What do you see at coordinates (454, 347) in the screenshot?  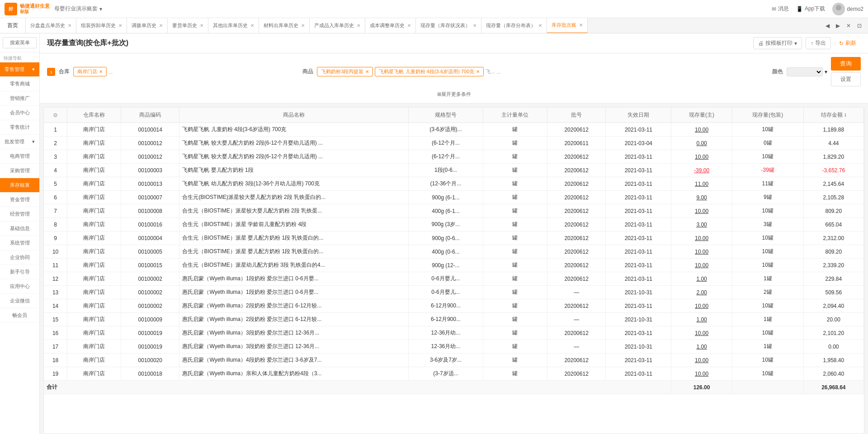 I see `table-row: 17 南岸门店 00100019 惠氏启蒙（Wyeth illuma）3段奶粉 …` at bounding box center [454, 347].